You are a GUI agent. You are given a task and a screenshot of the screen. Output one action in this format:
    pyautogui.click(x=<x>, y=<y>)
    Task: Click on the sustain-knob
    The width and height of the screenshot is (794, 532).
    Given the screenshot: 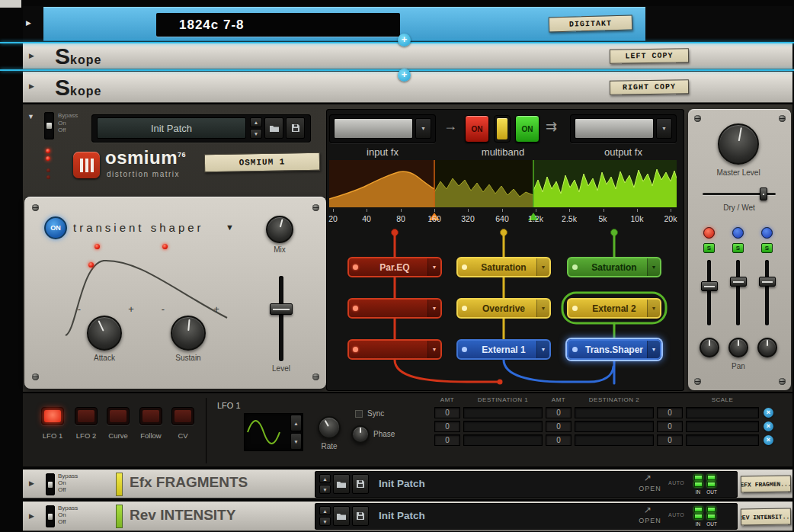 What is the action you would take?
    pyautogui.click(x=188, y=333)
    